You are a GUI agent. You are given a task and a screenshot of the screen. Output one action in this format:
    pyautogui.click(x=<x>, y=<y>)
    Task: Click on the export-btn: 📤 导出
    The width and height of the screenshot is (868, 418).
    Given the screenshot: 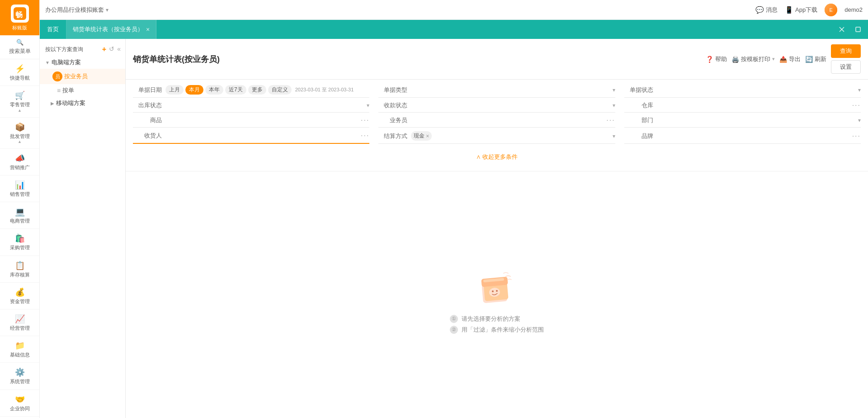 What is the action you would take?
    pyautogui.click(x=790, y=59)
    